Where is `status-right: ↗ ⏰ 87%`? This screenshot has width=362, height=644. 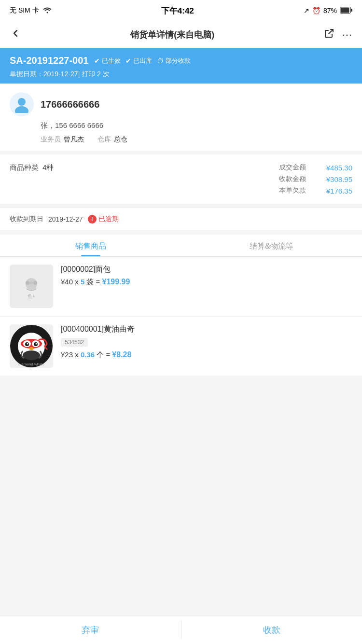
status-right: ↗ ⏰ 87% is located at coordinates (328, 11).